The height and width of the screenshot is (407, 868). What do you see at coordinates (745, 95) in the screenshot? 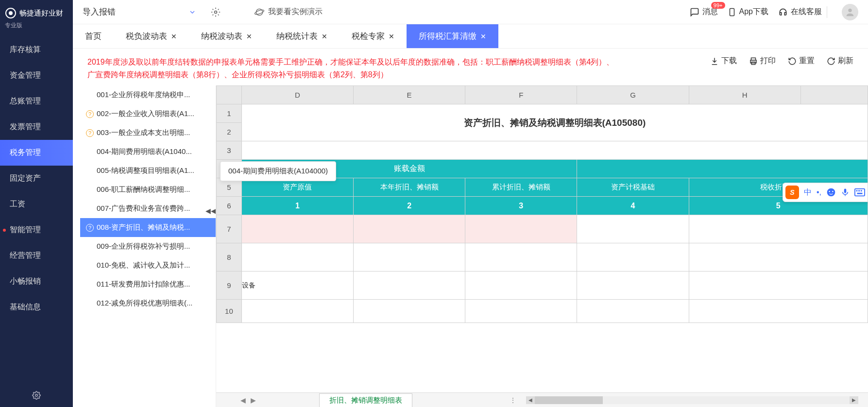
I see `col-header-H: H` at bounding box center [745, 95].